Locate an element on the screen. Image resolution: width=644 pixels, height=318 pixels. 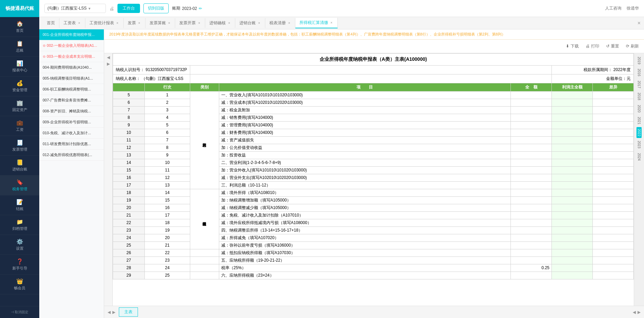
tab-income-tax: 所得税汇算清缴 × is located at coordinates (317, 23).